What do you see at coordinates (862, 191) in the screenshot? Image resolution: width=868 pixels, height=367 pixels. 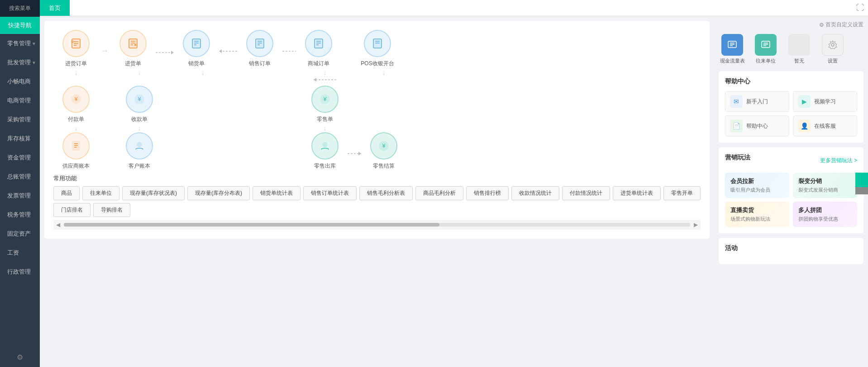 I see `side-btn-desktop: 桌面快捷` at bounding box center [862, 191].